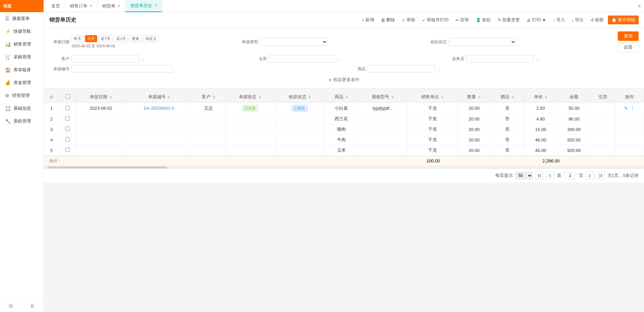 The width and height of the screenshot is (644, 312). What do you see at coordinates (106, 38) in the screenshot?
I see `date-7days-btn: 近7天` at bounding box center [106, 38].